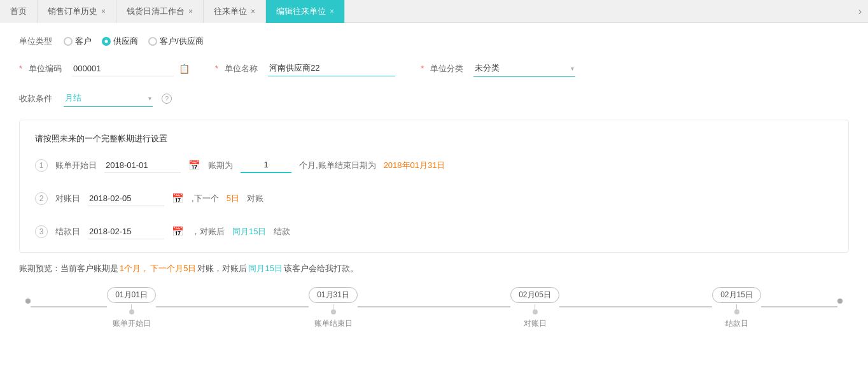  Describe the element at coordinates (216, 69) in the screenshot. I see `unit-name-star: *` at that location.